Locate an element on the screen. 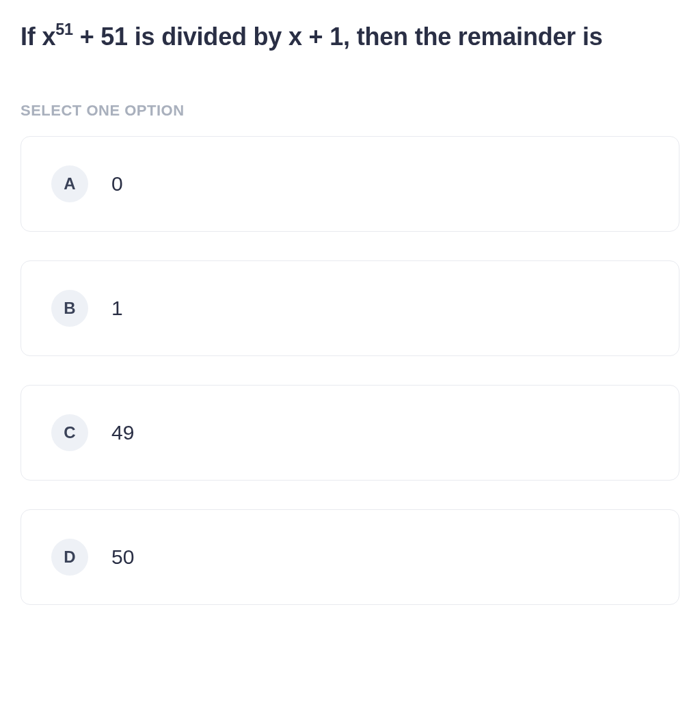  option-letter: D is located at coordinates (70, 557).